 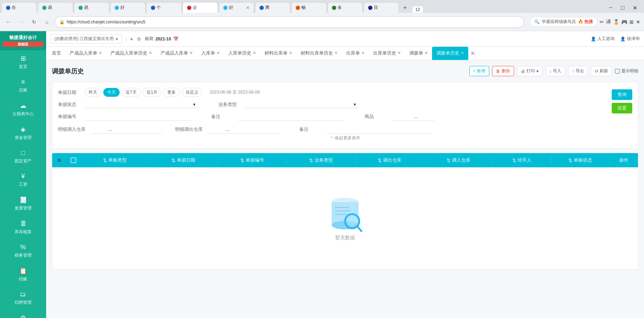 I want to click on reload-btn: ↻, so click(x=34, y=22).